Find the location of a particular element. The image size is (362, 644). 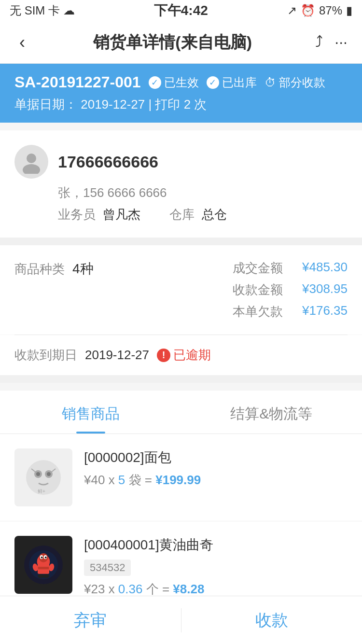

status-shipped: ✓ 已出库 is located at coordinates (232, 83).